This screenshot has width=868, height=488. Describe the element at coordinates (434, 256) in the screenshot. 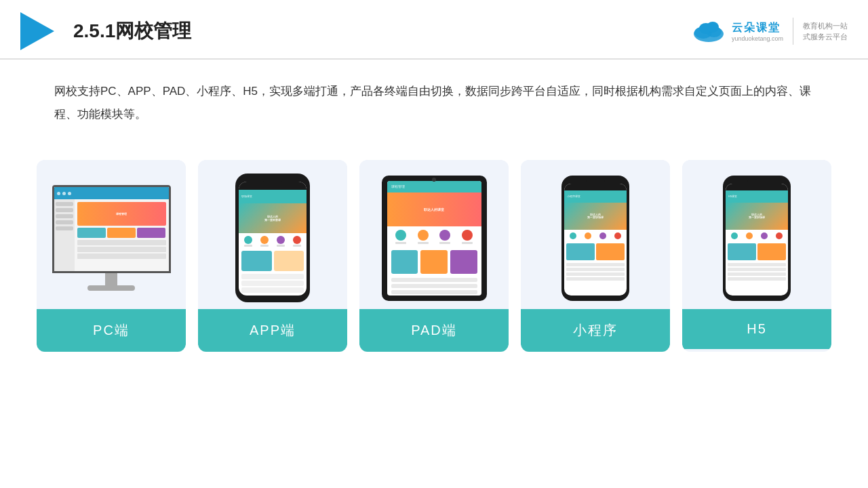

I see `card-pad: 课程管理 职达人的课堂` at that location.